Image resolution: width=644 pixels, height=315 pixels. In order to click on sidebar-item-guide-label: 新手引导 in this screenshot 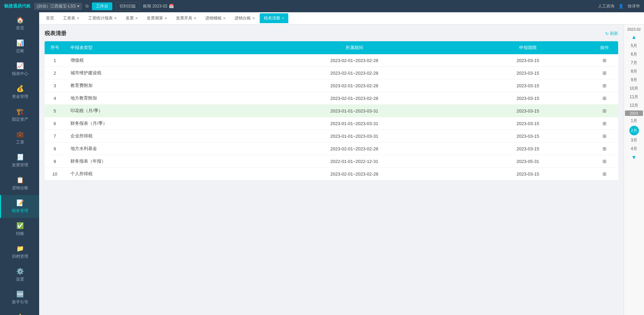, I will do `click(20, 302)`.